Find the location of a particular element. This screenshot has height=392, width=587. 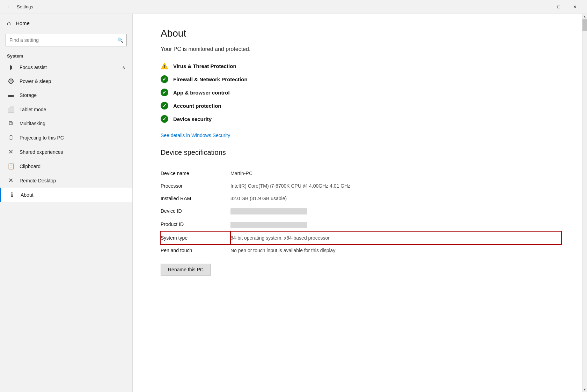

spec-value: No pen or touch input is available for t… is located at coordinates (396, 250).